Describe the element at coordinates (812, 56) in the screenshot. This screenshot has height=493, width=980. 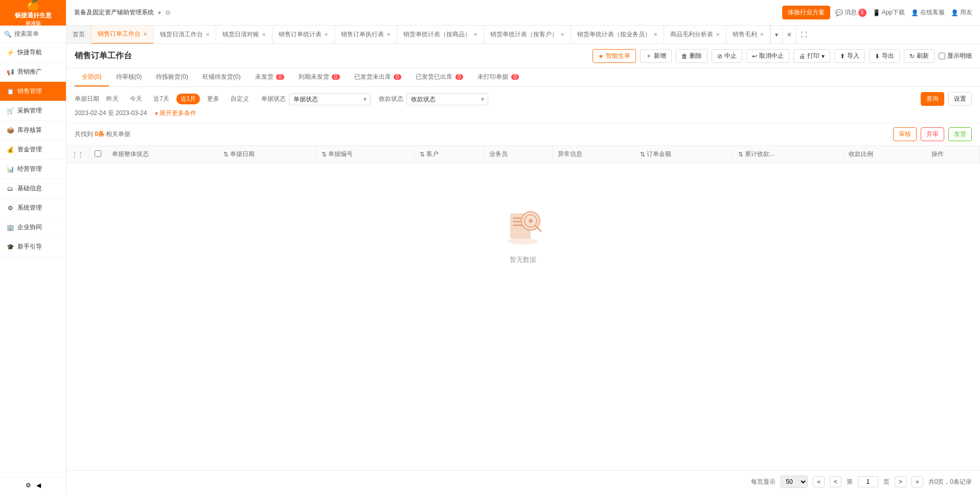
I see `print-btn: 🖨 打印 ▾` at that location.